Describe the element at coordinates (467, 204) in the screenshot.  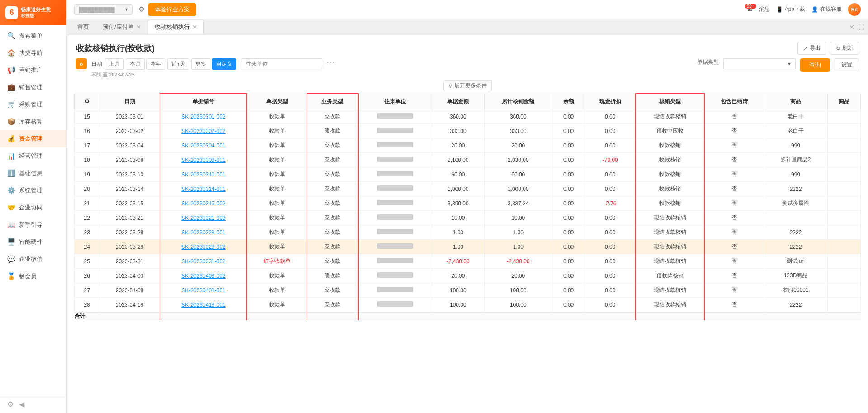
I see `table-row: 21 2023-03-15 SK-20230315-002 收款单 应收款 3,…` at that location.